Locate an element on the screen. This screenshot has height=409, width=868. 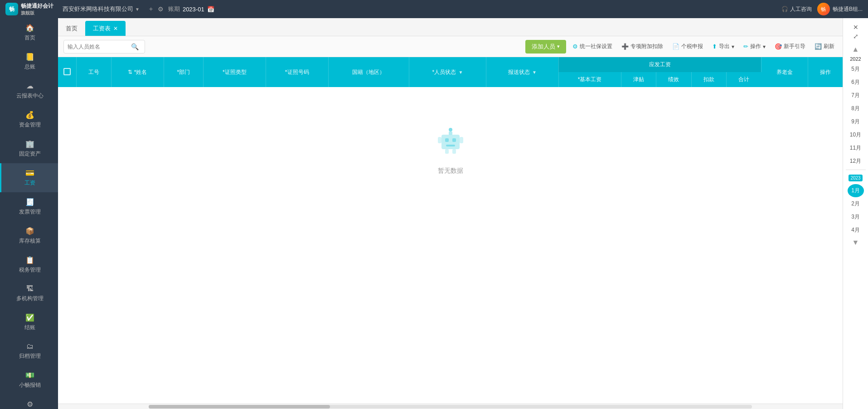
horizontal-scrollbar-track is located at coordinates (451, 407).